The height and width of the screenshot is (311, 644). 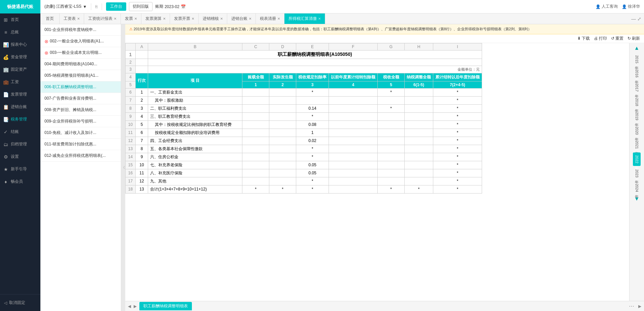 I want to click on row-10-h, so click(x=419, y=125).